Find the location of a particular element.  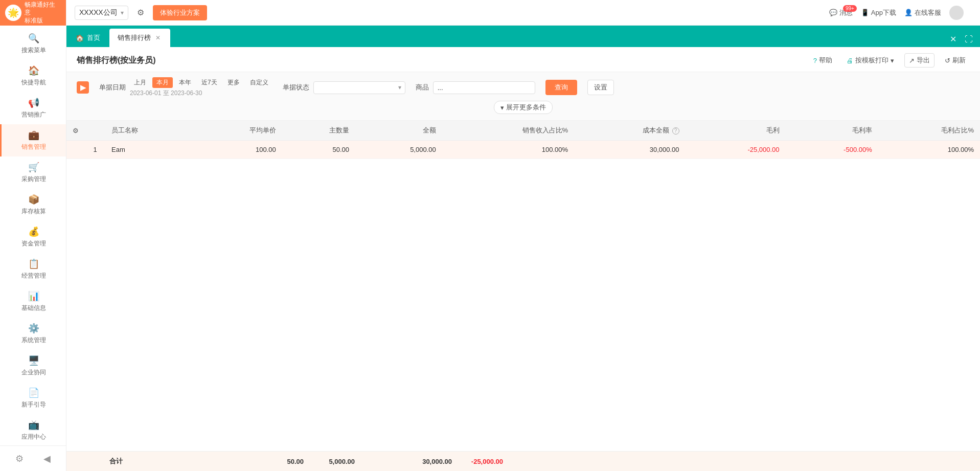

footer-gross: -25,000.00 is located at coordinates (477, 461).